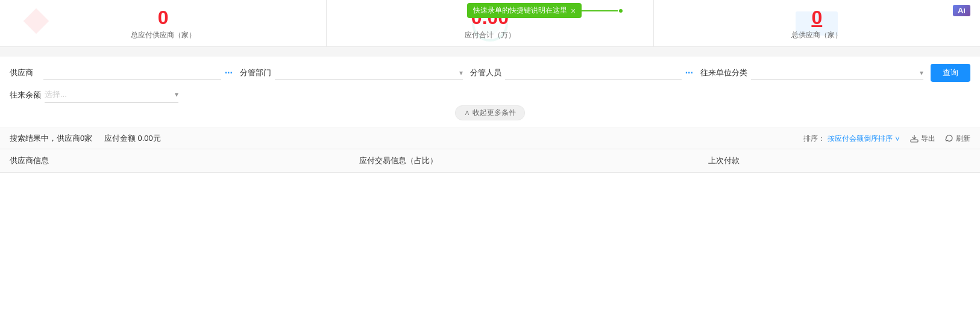 This screenshot has height=310, width=980. I want to click on result-summary: 搜索结果中，供应商0家 应付金额 0.00元, so click(86, 138).